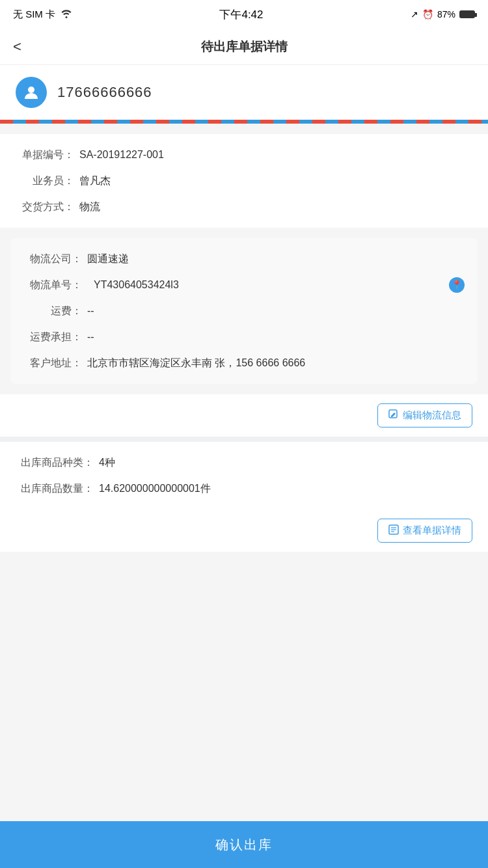  I want to click on sales-person-label: 业务员：, so click(45, 181).